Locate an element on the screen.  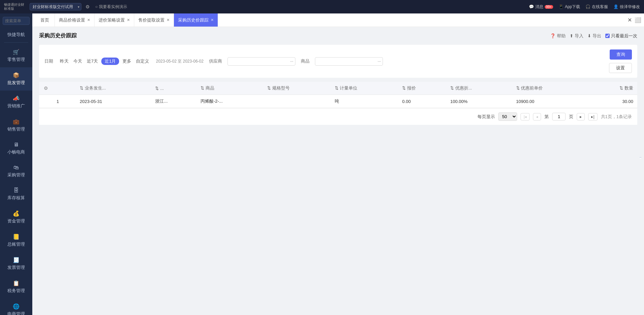
topbar-right: 💬 消息 99+ 📱 App下载 🎧 在线客服 👤 徐泽华修改 is located at coordinates (584, 7).